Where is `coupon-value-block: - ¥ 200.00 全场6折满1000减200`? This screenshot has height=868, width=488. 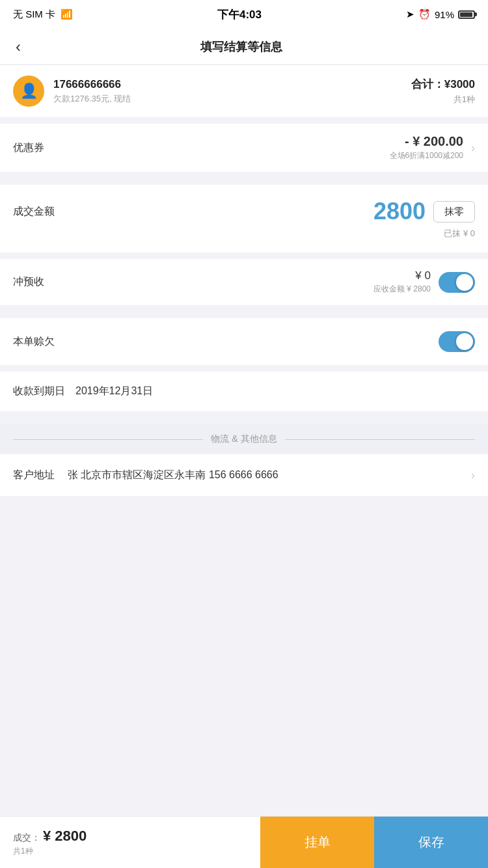 coupon-value-block: - ¥ 200.00 全场6折满1000减200 is located at coordinates (427, 148).